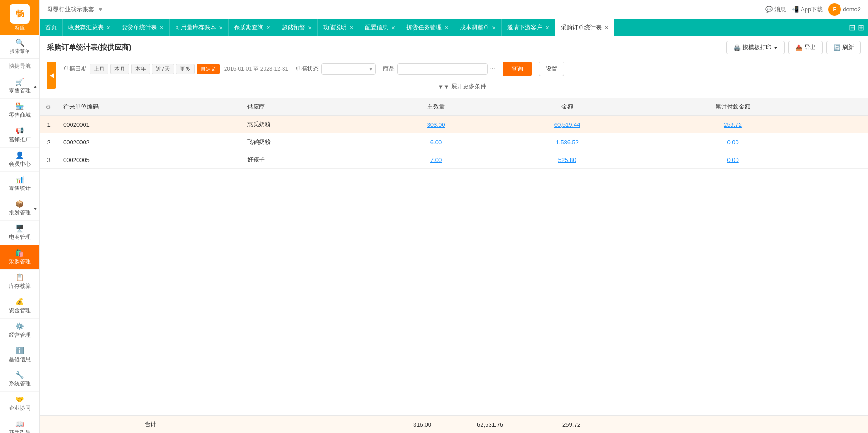  What do you see at coordinates (20, 400) in the screenshot?
I see `enterprise-icon: 🤝` at bounding box center [20, 400].